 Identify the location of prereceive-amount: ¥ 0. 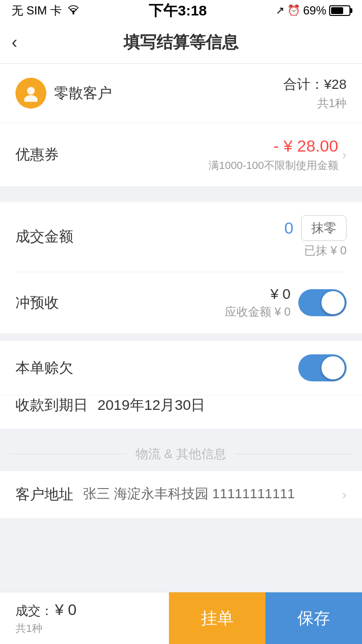
(258, 294).